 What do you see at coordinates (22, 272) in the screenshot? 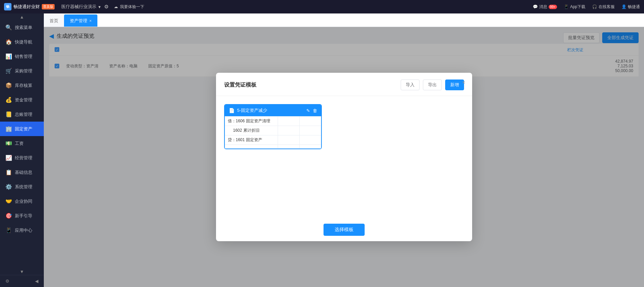
I see `sidebar-scroll-down: ▼` at bounding box center [22, 272].